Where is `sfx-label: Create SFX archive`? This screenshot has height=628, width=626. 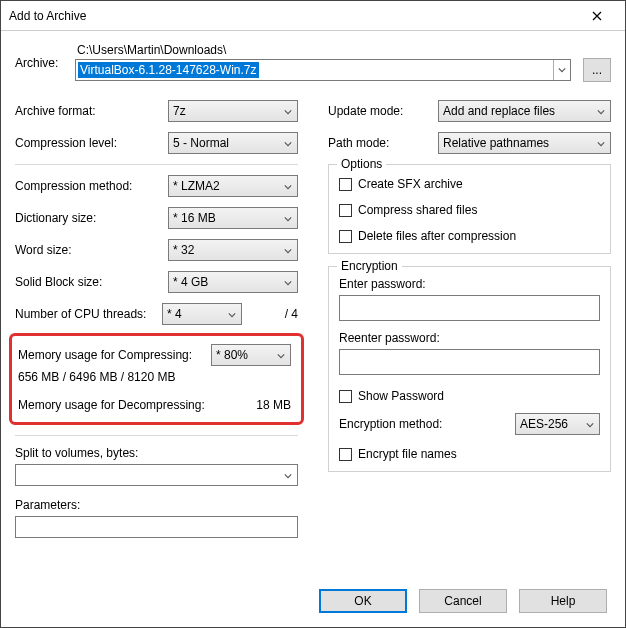
sfx-label: Create SFX archive is located at coordinates (410, 184).